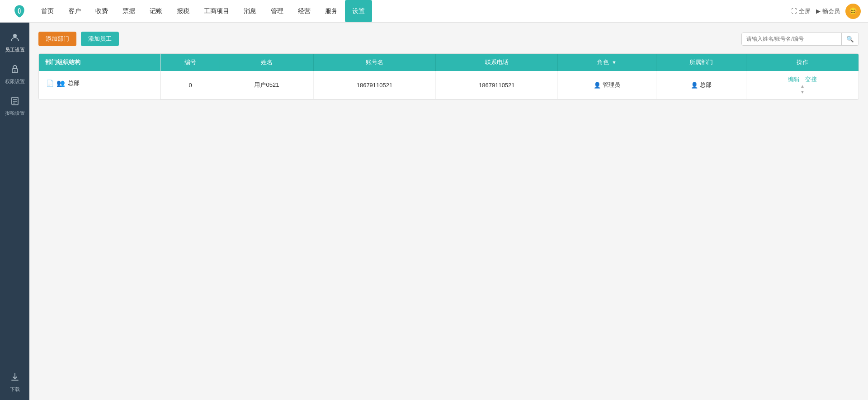  What do you see at coordinates (14, 106) in the screenshot?
I see `sidebar-item-taxsettings: 报税设置` at bounding box center [14, 106].